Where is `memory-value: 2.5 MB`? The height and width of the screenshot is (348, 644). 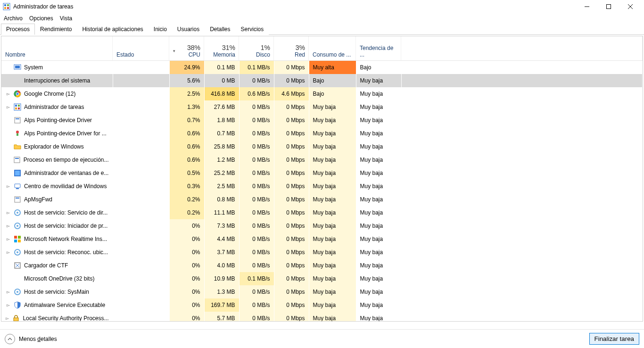 memory-value: 2.5 MB is located at coordinates (222, 186).